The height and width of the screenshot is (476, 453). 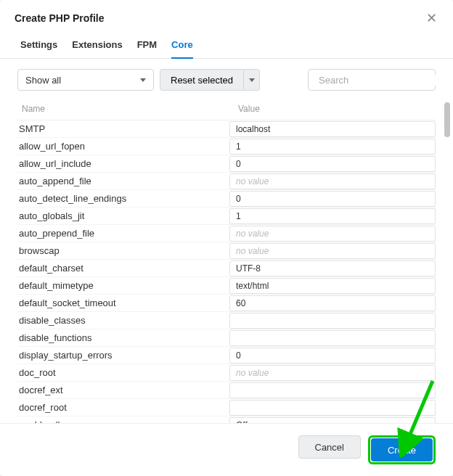 What do you see at coordinates (123, 216) in the screenshot?
I see `setting-name: auto_globals_jit` at bounding box center [123, 216].